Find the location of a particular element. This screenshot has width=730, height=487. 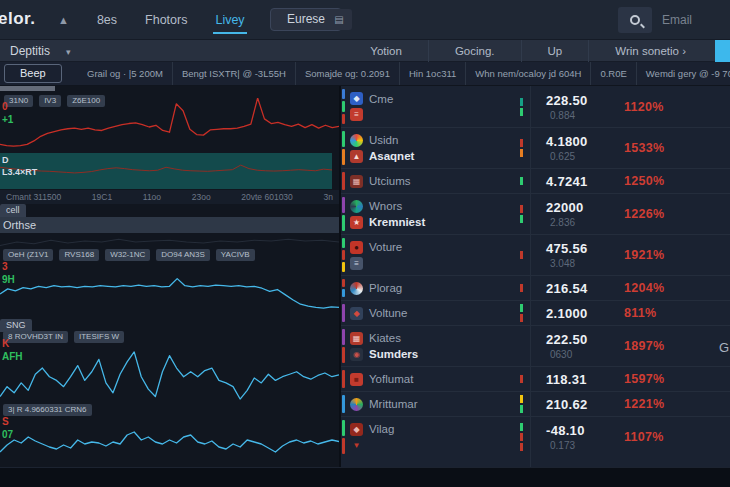

asset-price: -48.10 is located at coordinates (580, 430).